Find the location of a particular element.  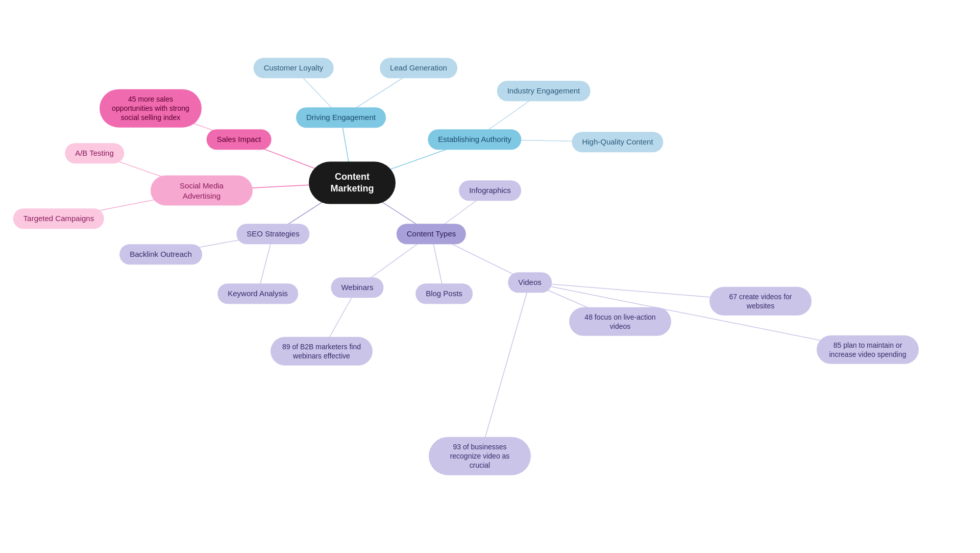

node-lead-generation: Lead Generation is located at coordinates (419, 68).